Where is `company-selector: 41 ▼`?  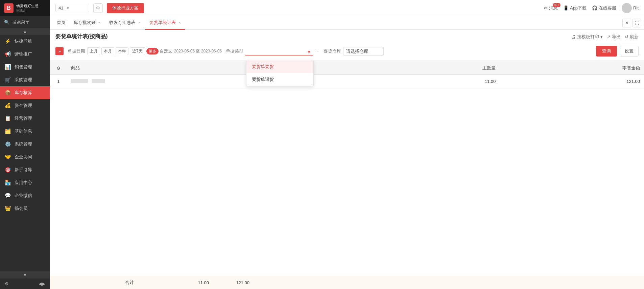 company-selector: 41 ▼ is located at coordinates (72, 8).